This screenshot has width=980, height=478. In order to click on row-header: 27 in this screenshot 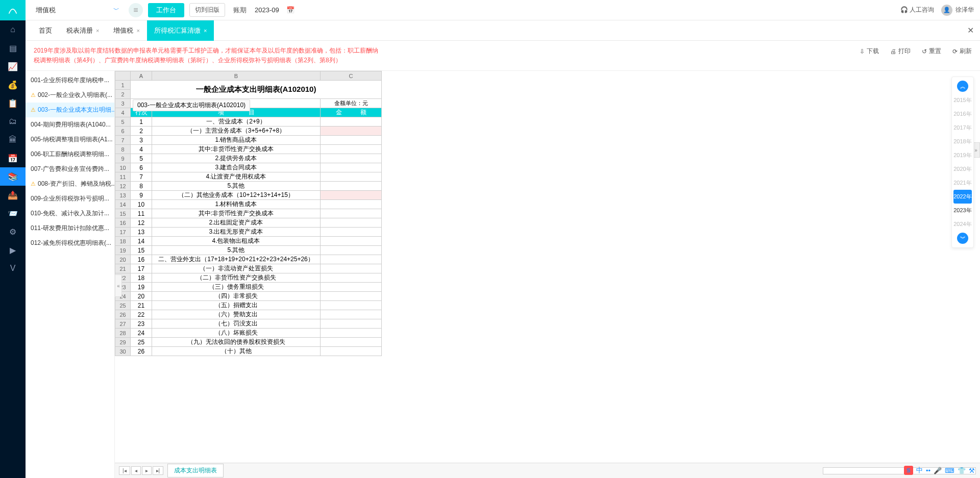, I will do `click(123, 324)`.